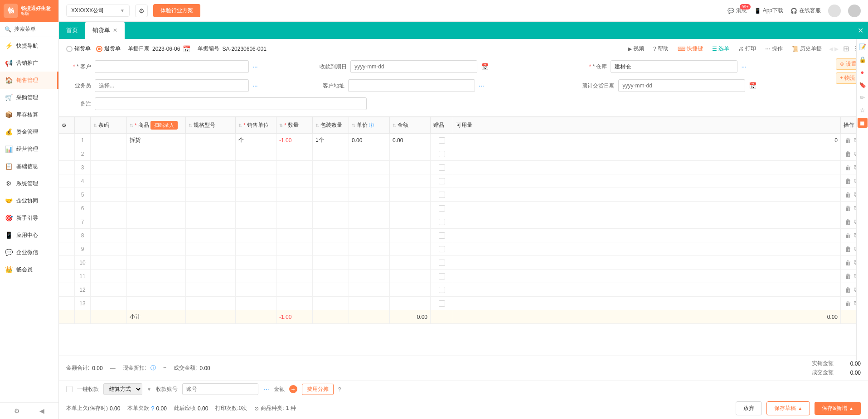 This screenshot has height=419, width=868. What do you see at coordinates (848, 263) in the screenshot?
I see `delete-row-btn-10: 🗑` at bounding box center [848, 263].